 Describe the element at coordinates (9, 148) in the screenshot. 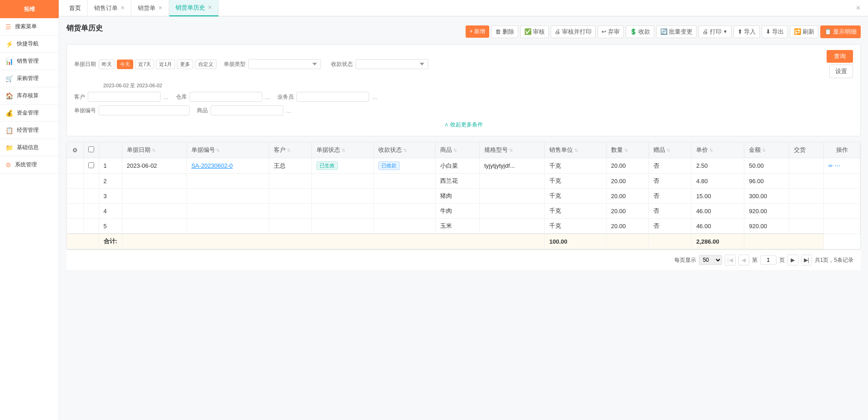

I see `basic-info-icon: 📁` at that location.